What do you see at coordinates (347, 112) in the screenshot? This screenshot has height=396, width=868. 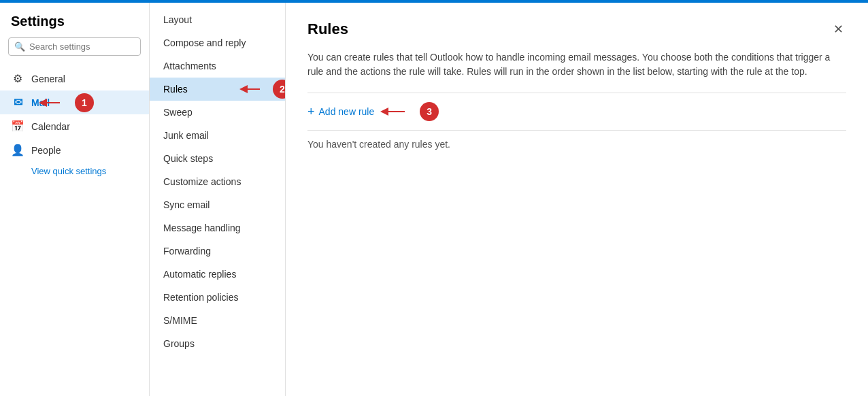 I see `add-rule-label: Add new rule` at bounding box center [347, 112].